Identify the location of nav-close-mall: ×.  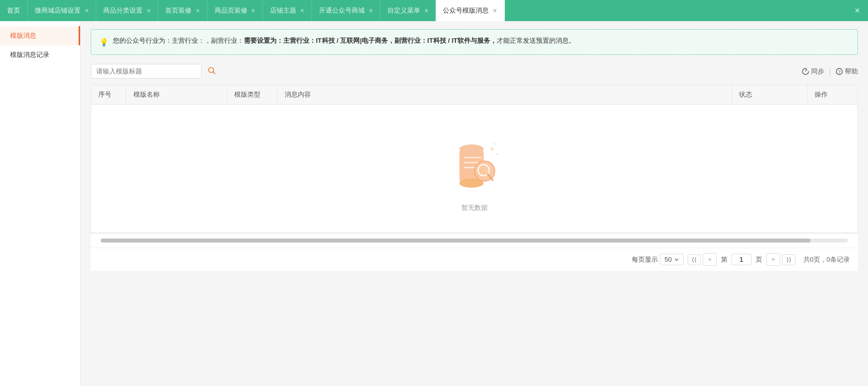
(371, 11).